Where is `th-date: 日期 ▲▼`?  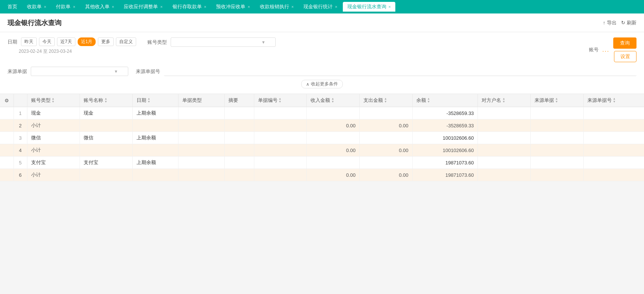 th-date: 日期 ▲▼ is located at coordinates (155, 100).